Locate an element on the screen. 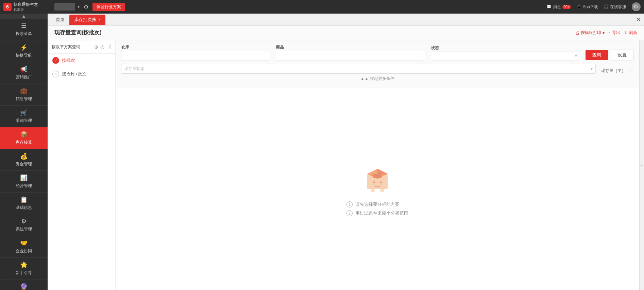  sidebar-label-4: 采购管理 is located at coordinates (24, 121).